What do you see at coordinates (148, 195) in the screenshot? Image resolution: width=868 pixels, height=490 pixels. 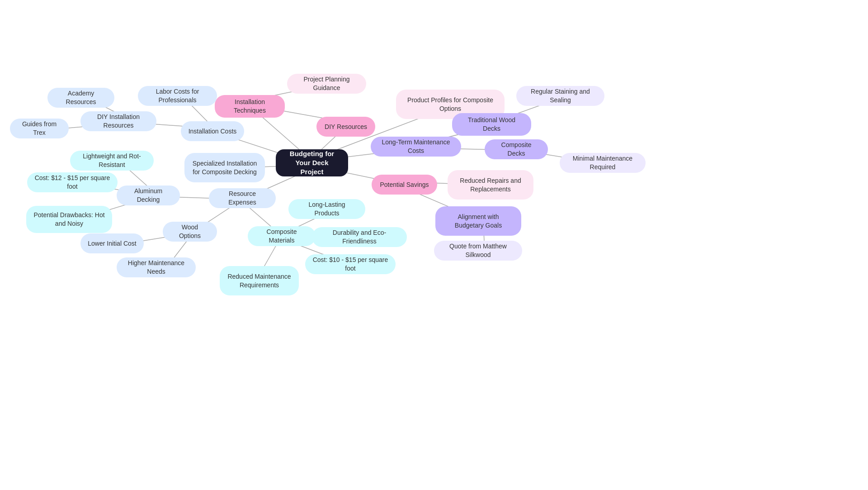 I see `aluminum-decking-node: Aluminum Decking` at bounding box center [148, 195].